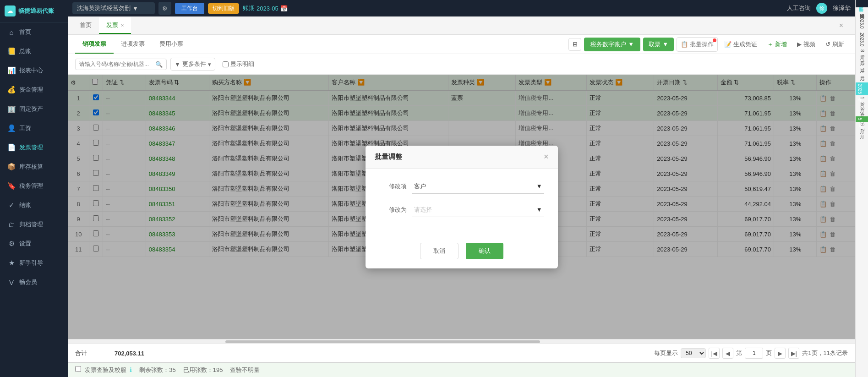 Image resolution: width=868 pixels, height=377 pixels. I want to click on video-icon: ▶, so click(799, 44).